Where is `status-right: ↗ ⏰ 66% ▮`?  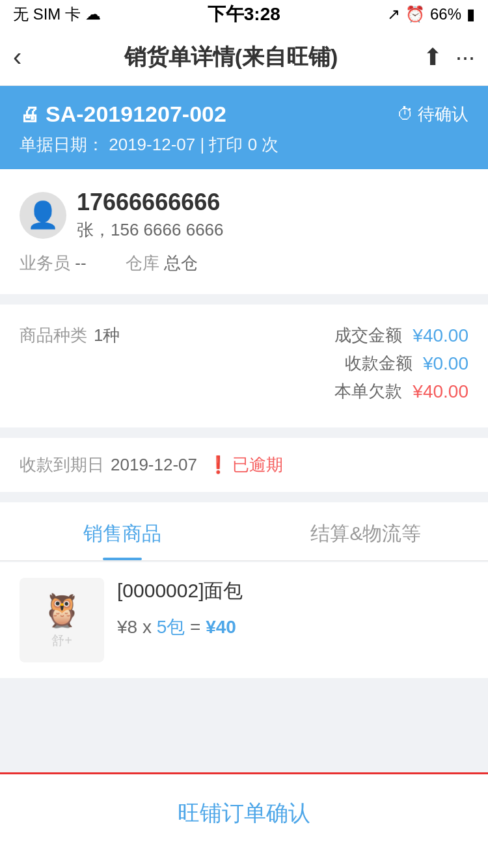
status-right: ↗ ⏰ 66% ▮ is located at coordinates (431, 14).